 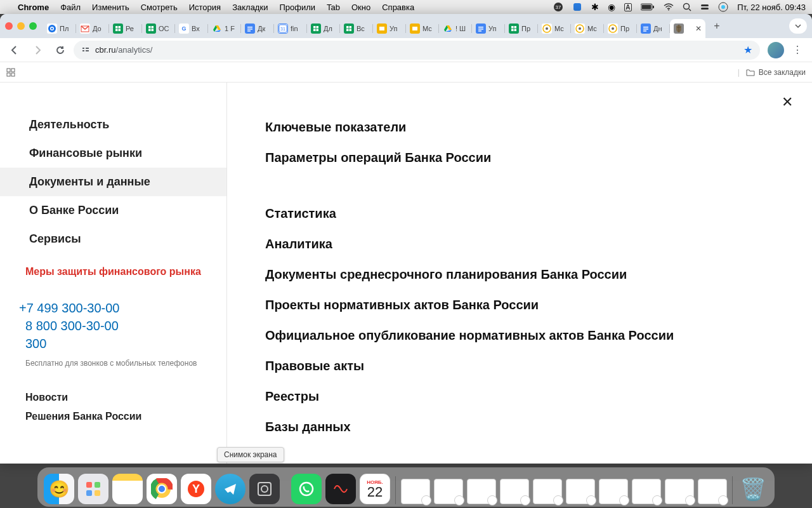 What do you see at coordinates (113, 344) in the screenshot?
I see `phone-number: 300` at bounding box center [113, 344].